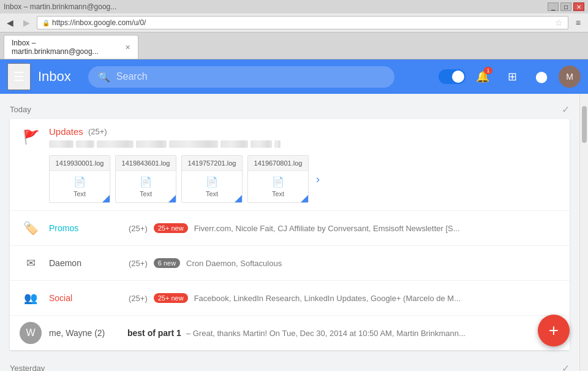 The width and height of the screenshot is (588, 371). Describe the element at coordinates (290, 110) in the screenshot. I see `today-section-header: Today ✓` at that location.